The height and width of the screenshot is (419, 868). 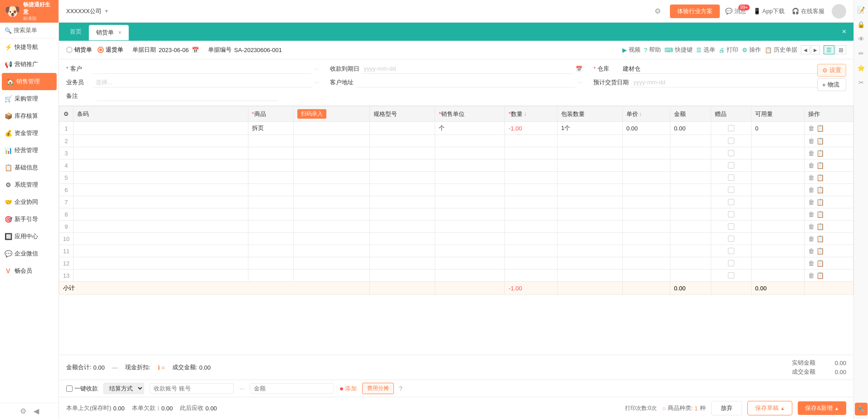 I want to click on tab-sales-order: 销货单 ×, so click(x=109, y=33).